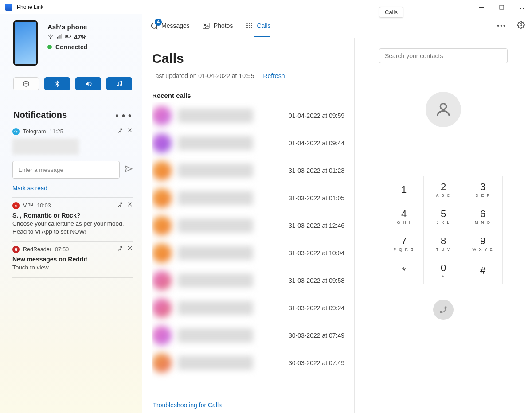 This screenshot has width=532, height=413. Describe the element at coordinates (248, 96) in the screenshot. I see `recent-calls-heading: Recent calls` at that location.